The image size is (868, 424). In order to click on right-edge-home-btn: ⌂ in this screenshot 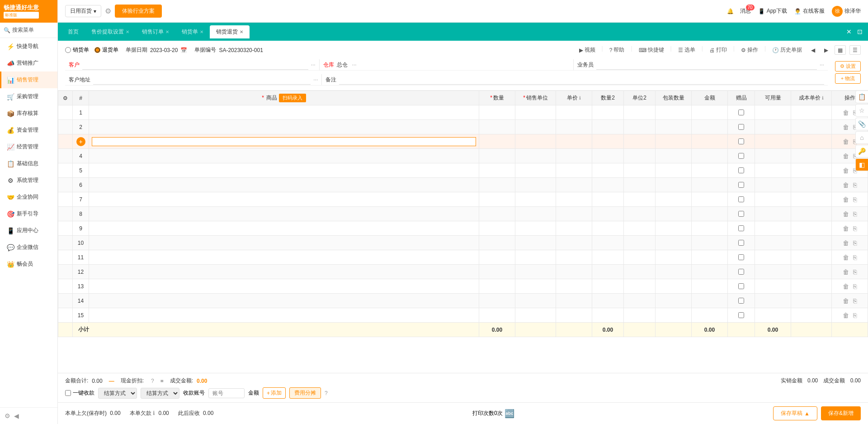, I will do `click(862, 138)`.